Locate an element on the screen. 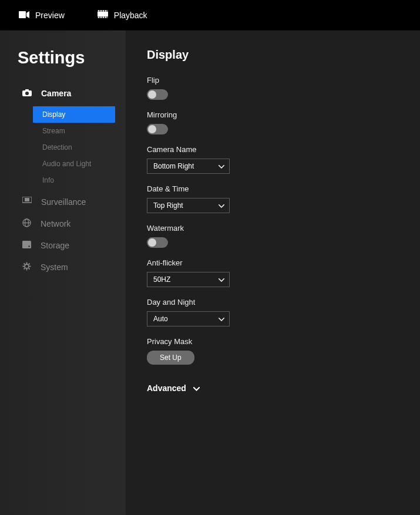  sidebar-item-label: System is located at coordinates (54, 267).